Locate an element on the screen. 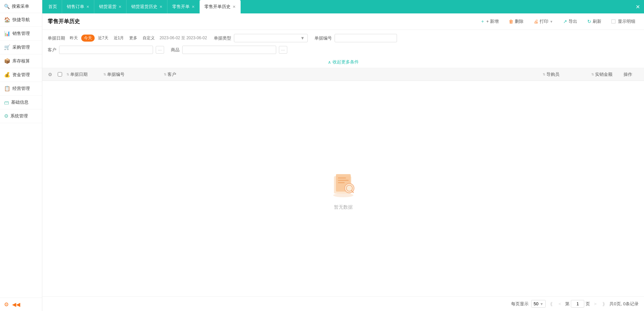  sidebar-item-label: 基础信息 is located at coordinates (20, 102).